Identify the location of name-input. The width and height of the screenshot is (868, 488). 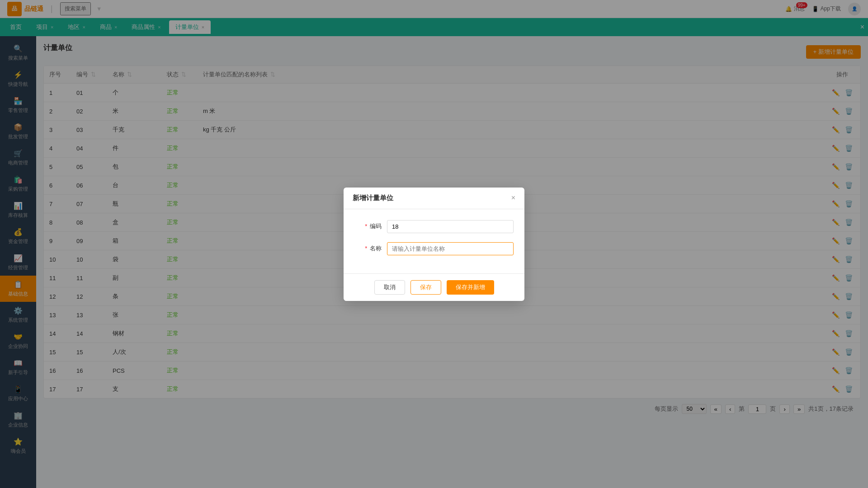
(450, 249).